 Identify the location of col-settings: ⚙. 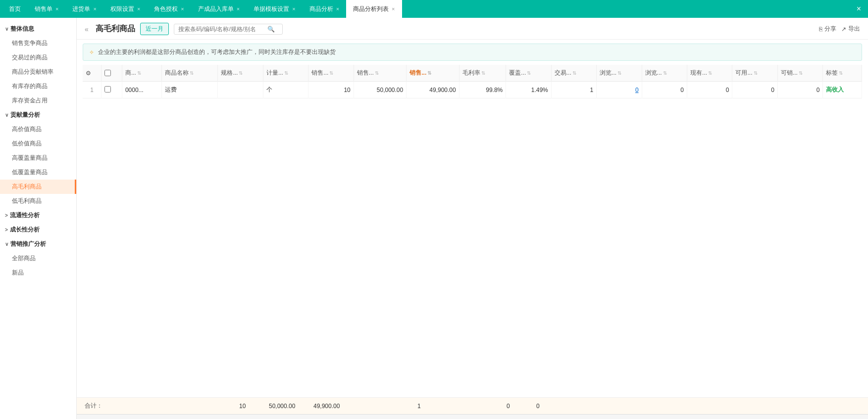
(92, 73).